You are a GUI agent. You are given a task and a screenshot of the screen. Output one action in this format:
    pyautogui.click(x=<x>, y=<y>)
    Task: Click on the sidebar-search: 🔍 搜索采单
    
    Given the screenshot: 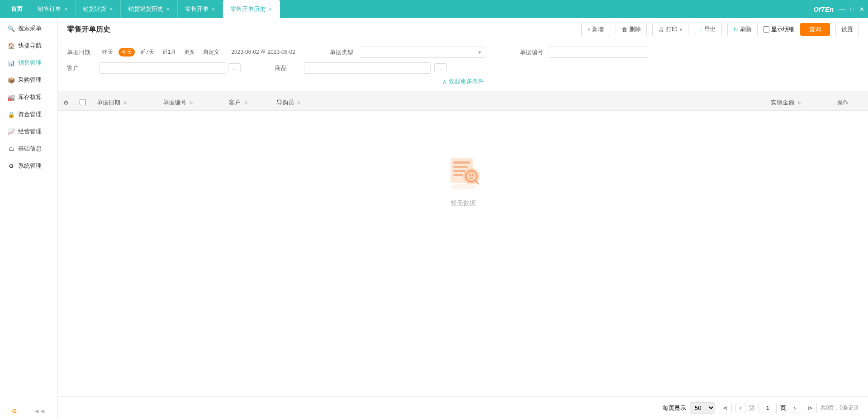 What is the action you would take?
    pyautogui.click(x=29, y=28)
    